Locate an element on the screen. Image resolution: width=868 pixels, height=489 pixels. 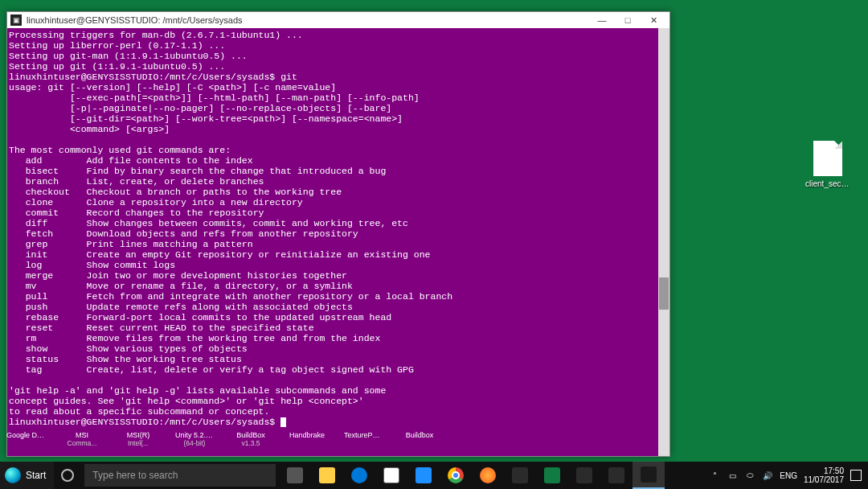
search-input: Type here to search is located at coordinates (180, 475).